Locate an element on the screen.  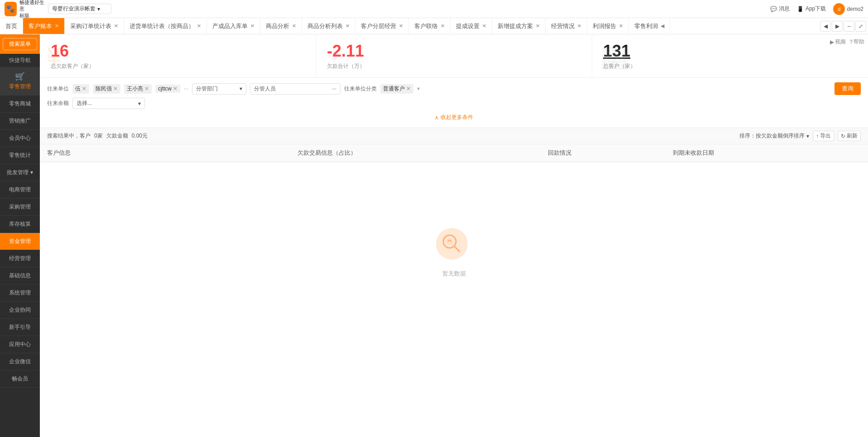
sidebar-item-app-center: 应用中心 is located at coordinates (20, 345).